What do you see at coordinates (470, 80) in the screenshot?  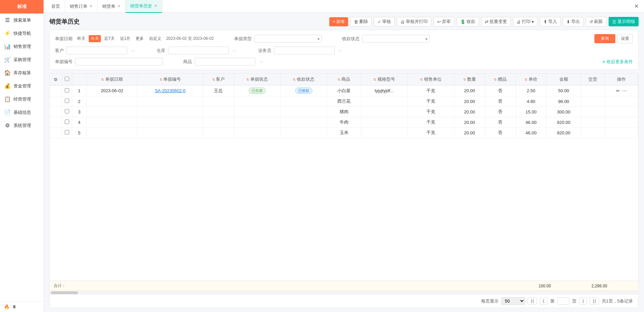 I see `th-qty: ⇅ 数量` at bounding box center [470, 80].